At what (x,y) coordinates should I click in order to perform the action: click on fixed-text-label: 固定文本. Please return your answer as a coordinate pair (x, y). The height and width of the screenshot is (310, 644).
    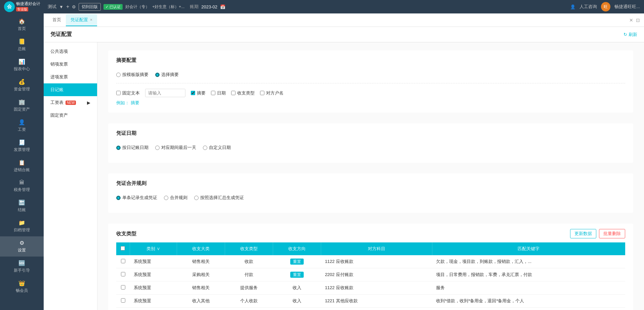
    Looking at the image, I should click on (131, 93).